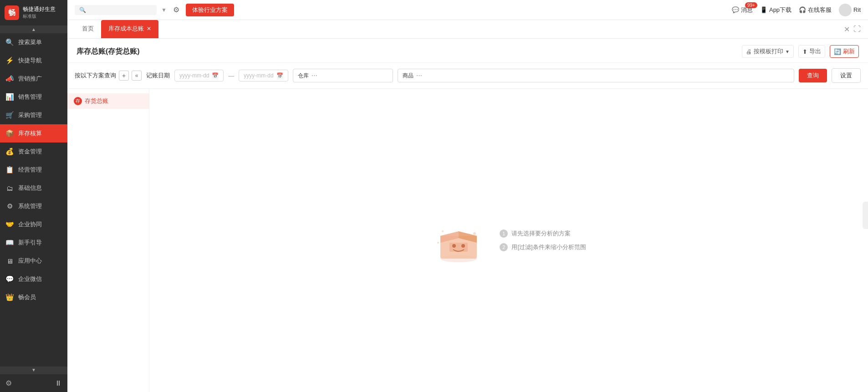 This screenshot has width=868, height=392. I want to click on sidebar-item-system: ⚙ 系统管理, so click(34, 206).